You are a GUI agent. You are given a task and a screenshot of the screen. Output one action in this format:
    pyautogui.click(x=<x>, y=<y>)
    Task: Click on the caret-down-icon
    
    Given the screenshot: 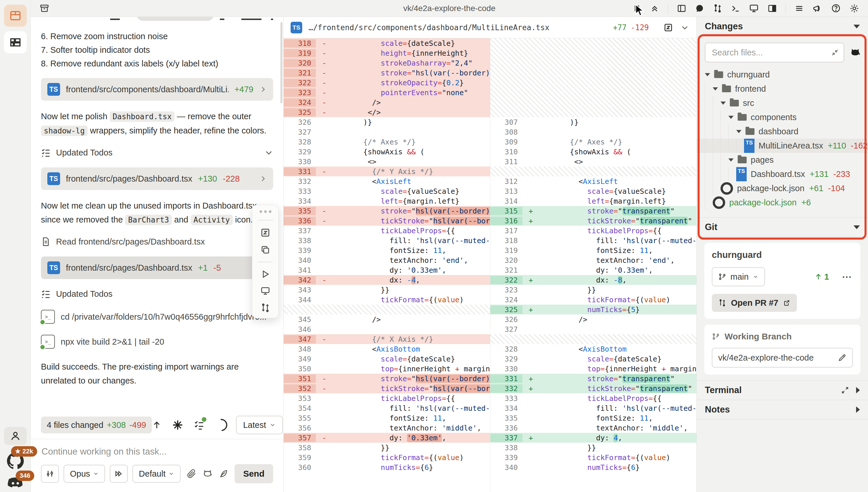 What is the action you would take?
    pyautogui.click(x=857, y=227)
    